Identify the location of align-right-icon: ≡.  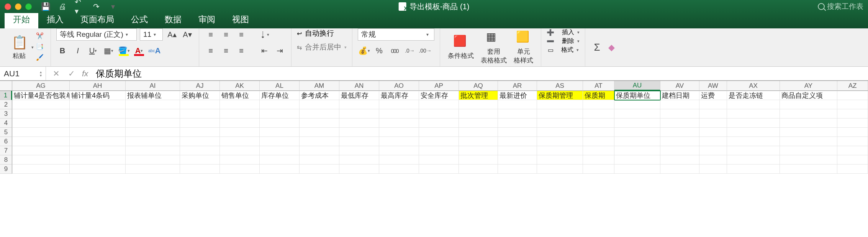
(241, 51).